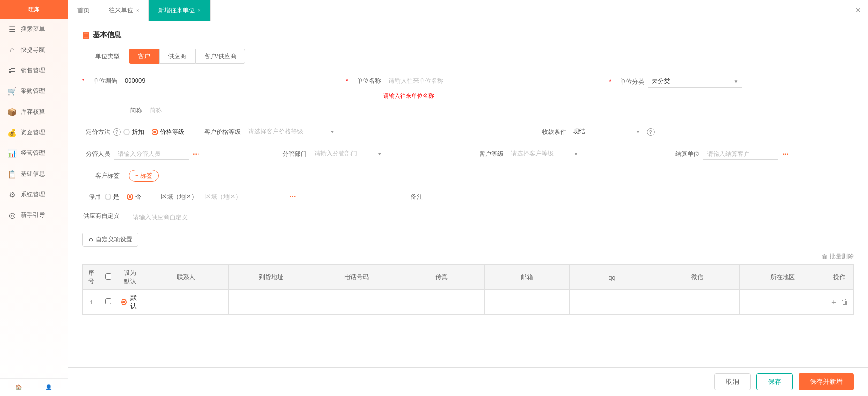 This screenshot has height=396, width=868. I want to click on unit-type-row: 单位类型 客户 供应商 客户/供应商, so click(468, 56).